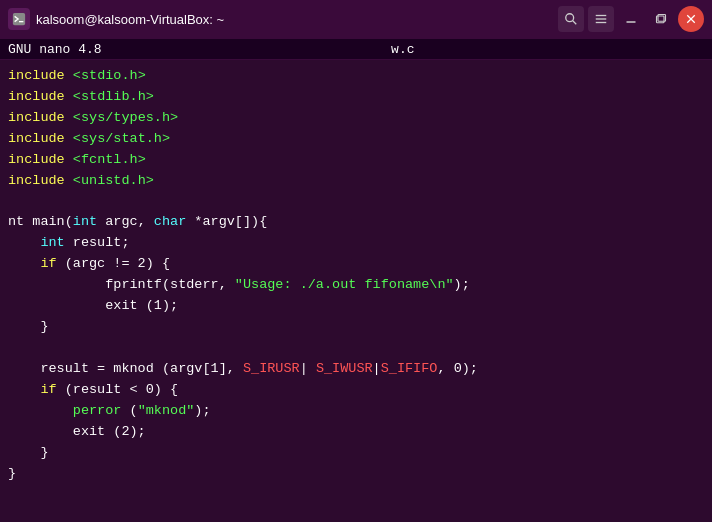  What do you see at coordinates (691, 19) in the screenshot?
I see `close-icon` at bounding box center [691, 19].